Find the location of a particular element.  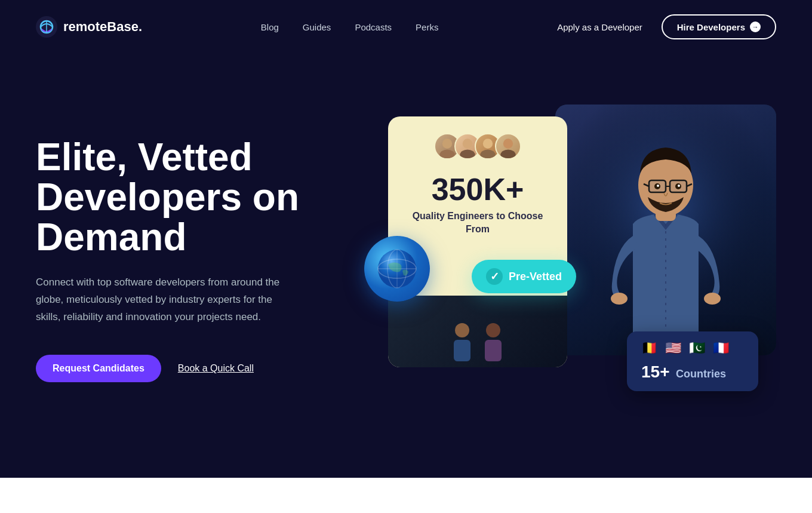

flag-belgium: 🇧🇪 is located at coordinates (651, 348).